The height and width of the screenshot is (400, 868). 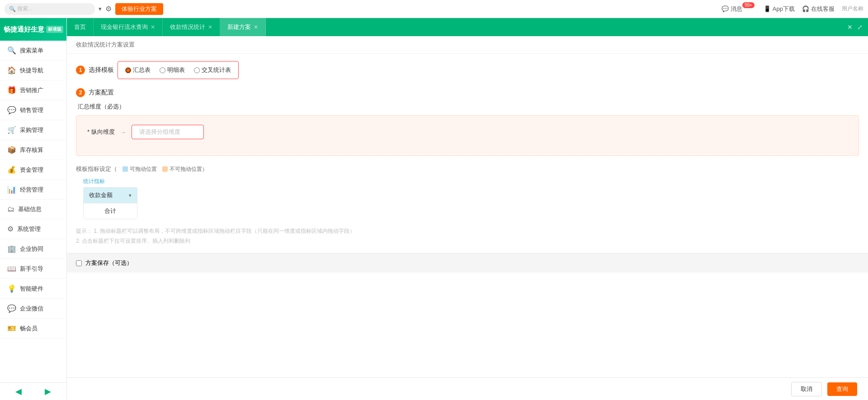 I want to click on step2-title: 方案配置, so click(x=101, y=93).